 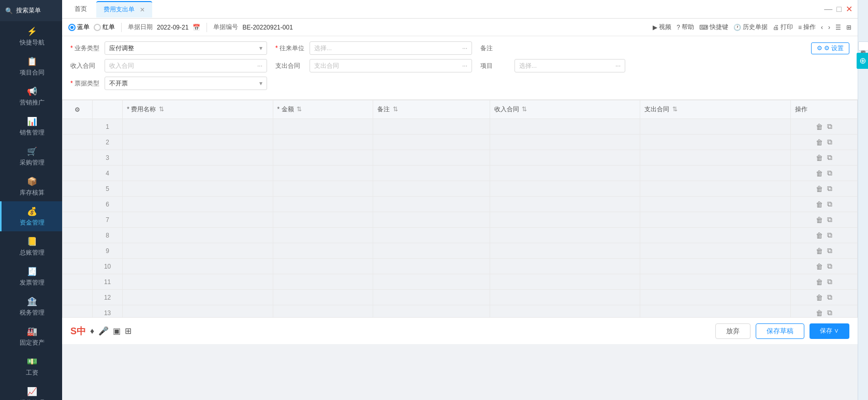 What do you see at coordinates (391, 66) in the screenshot?
I see `expense-contract-input: 支出合同 ···` at bounding box center [391, 66].